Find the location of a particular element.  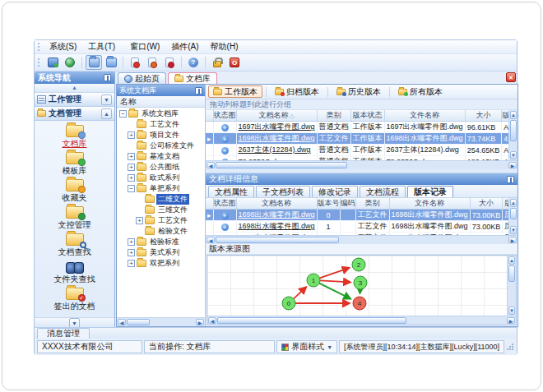

tree-horizontal-scrollbar: ◀ ▶ is located at coordinates (161, 322).